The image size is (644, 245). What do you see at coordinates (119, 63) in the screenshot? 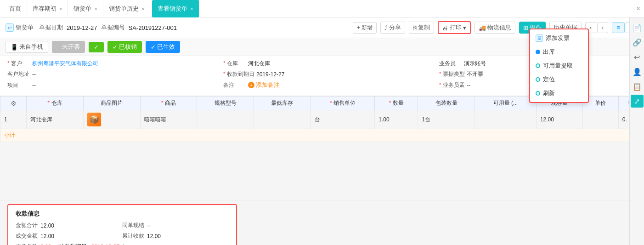
I see `customer-value: 柳州粤港平安气体有限公司` at bounding box center [119, 63].